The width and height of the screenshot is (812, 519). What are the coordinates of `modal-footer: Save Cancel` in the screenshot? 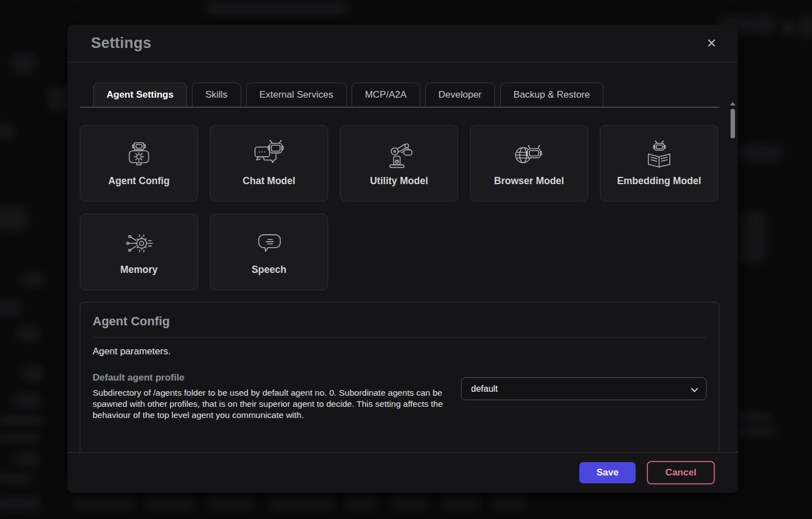 It's located at (403, 473).